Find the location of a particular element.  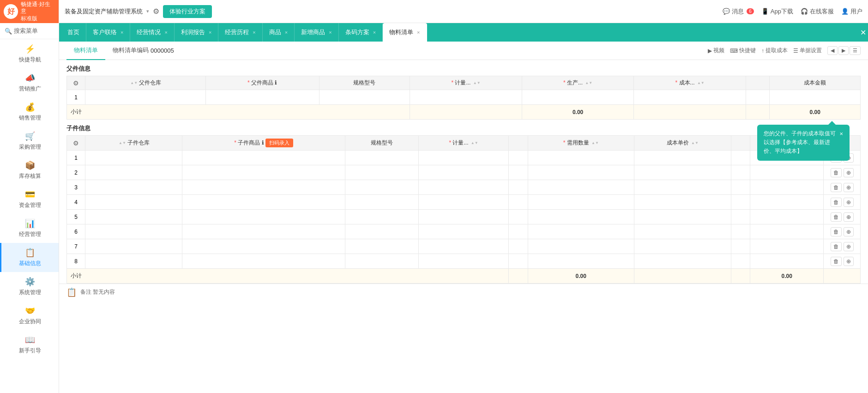

tab-history-close: × is located at coordinates (254, 32).